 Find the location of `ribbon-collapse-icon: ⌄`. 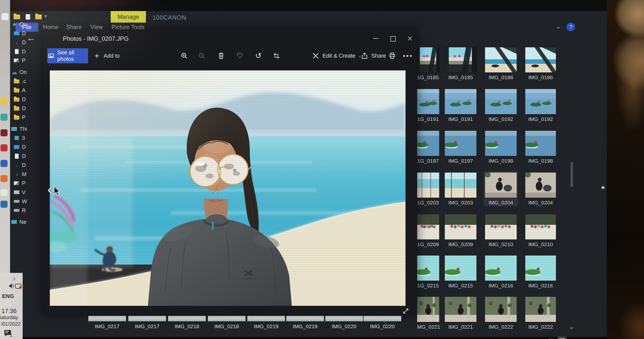

ribbon-collapse-icon: ⌄ is located at coordinates (558, 26).